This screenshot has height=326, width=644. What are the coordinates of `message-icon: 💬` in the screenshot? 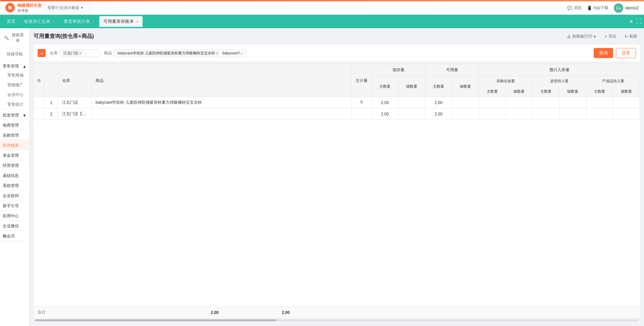 It's located at (570, 8).